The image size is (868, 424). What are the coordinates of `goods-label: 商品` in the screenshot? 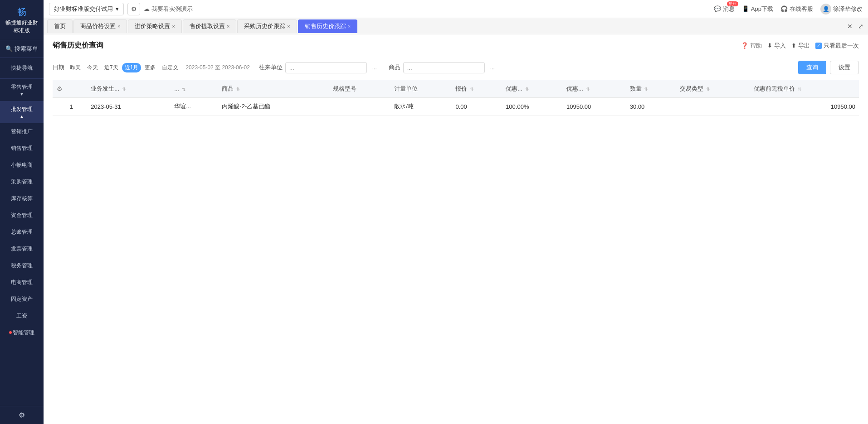 It's located at (395, 67).